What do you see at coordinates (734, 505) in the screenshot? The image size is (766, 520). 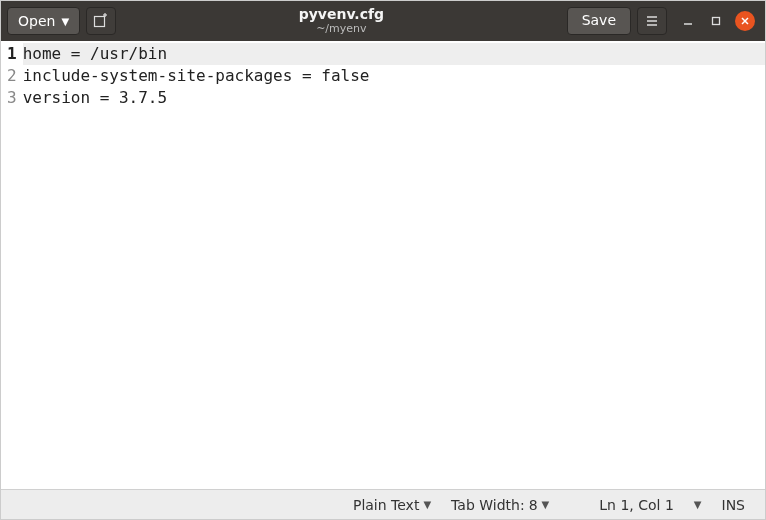 I see `insert-mode: INS` at bounding box center [734, 505].